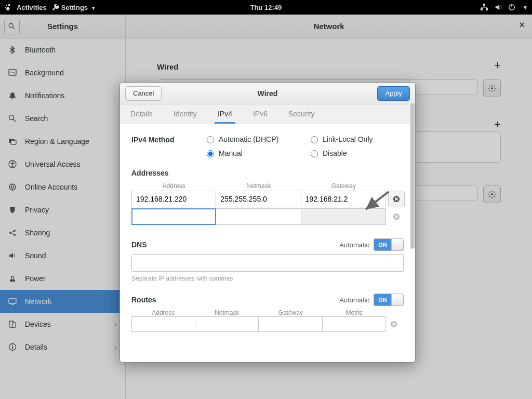  Describe the element at coordinates (266, 7) in the screenshot. I see `gnome-topbar: Activities Settings ▼ Thu 12:49 ▼` at that location.